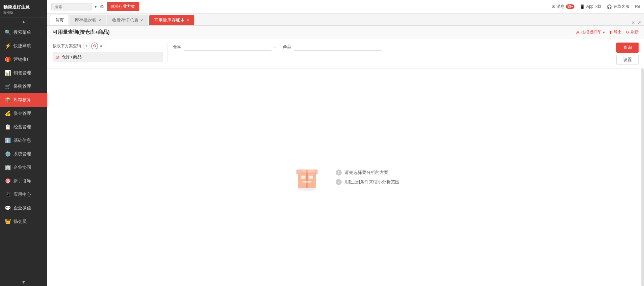 This screenshot has width=644, height=286. What do you see at coordinates (108, 46) in the screenshot?
I see `filter-section-label: 按以下方案查询 + ⚙ «` at bounding box center [108, 46].